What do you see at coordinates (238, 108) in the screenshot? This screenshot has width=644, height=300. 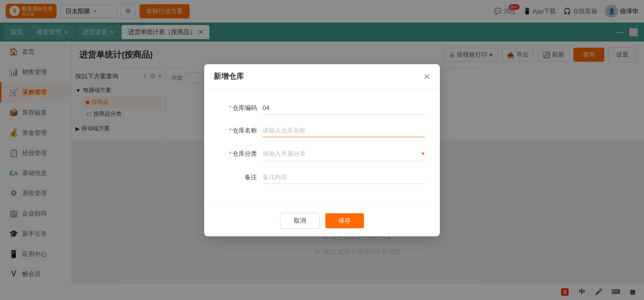 I see `code-label: *仓库编码` at bounding box center [238, 108].